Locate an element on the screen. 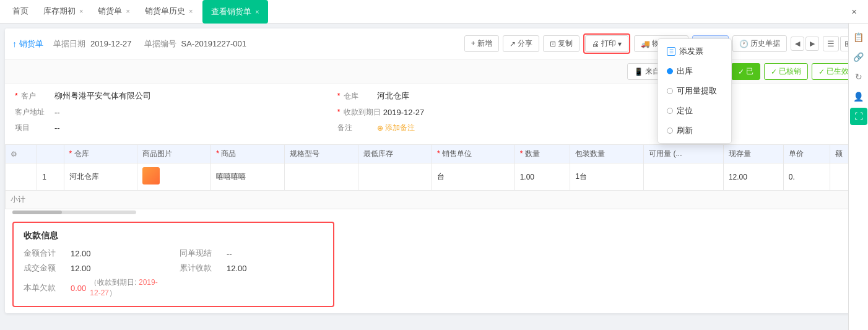 The width and height of the screenshot is (868, 330). col-product-img: 商品图片 is located at coordinates (175, 154).